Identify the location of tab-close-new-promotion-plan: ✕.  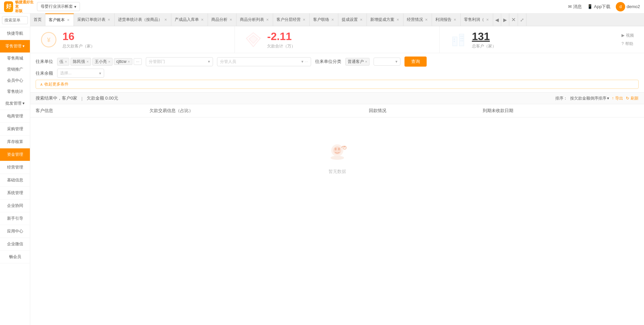
(398, 20).